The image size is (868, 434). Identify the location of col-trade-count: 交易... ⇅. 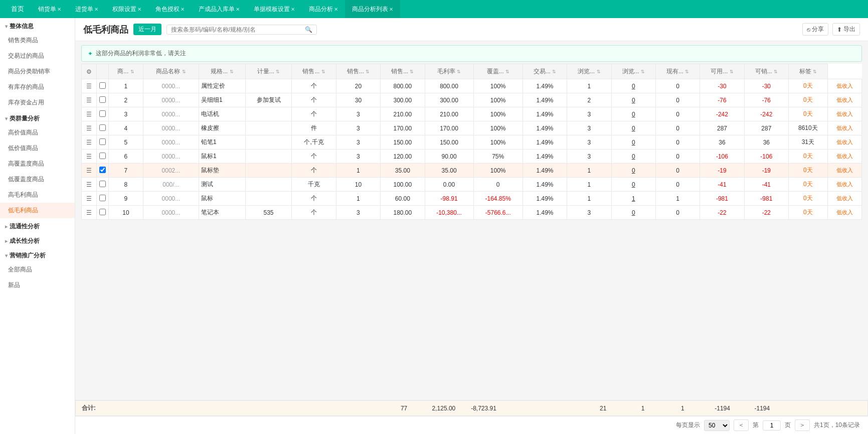
(545, 72).